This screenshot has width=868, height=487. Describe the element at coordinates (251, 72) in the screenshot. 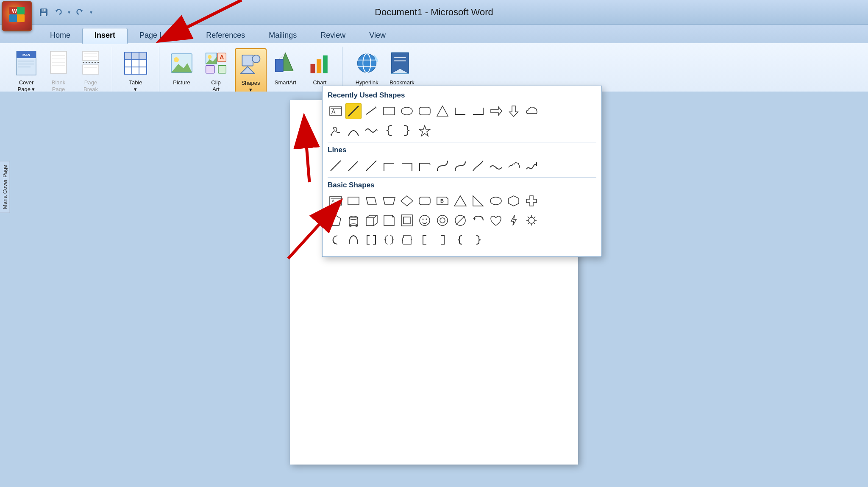

I see `shapes-button: Shapes▾` at that location.